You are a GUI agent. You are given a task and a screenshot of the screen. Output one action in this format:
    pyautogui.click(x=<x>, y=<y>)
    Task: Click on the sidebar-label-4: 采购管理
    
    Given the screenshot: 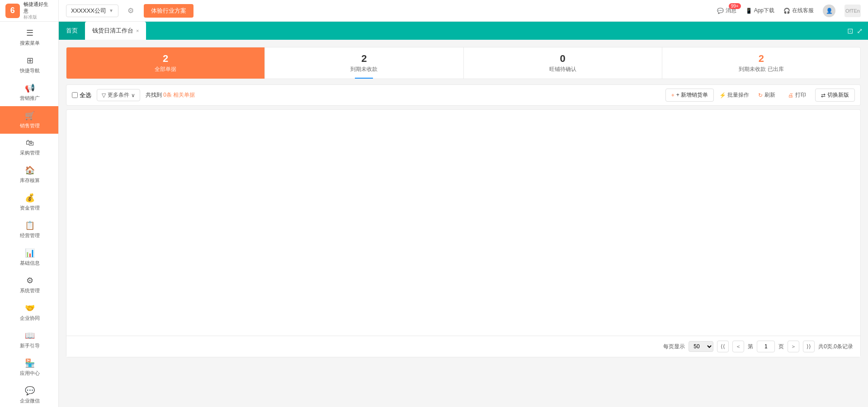 What is the action you would take?
    pyautogui.click(x=30, y=153)
    